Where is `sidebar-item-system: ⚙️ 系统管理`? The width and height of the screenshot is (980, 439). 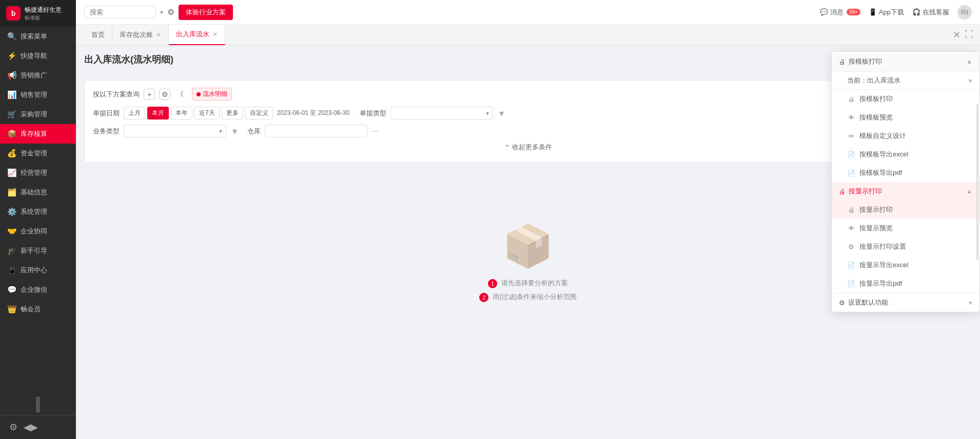
sidebar-item-system: ⚙️ 系统管理 is located at coordinates (38, 212).